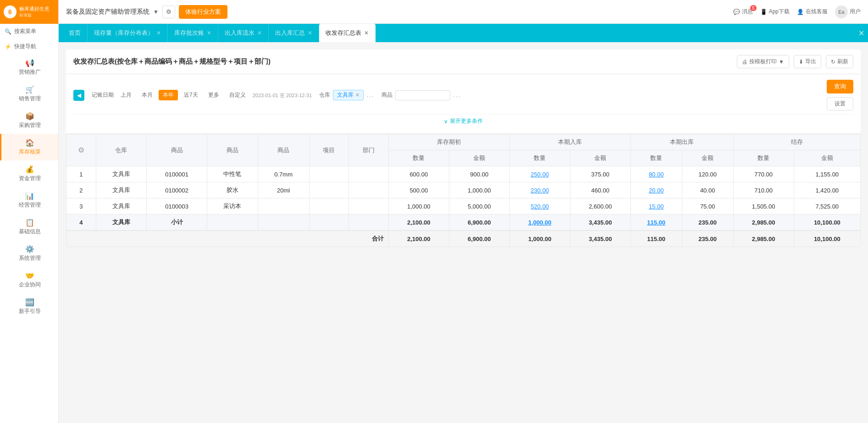 This screenshot has width=868, height=423. What do you see at coordinates (387, 95) in the screenshot?
I see `goods-filter-label: 商品` at bounding box center [387, 95].